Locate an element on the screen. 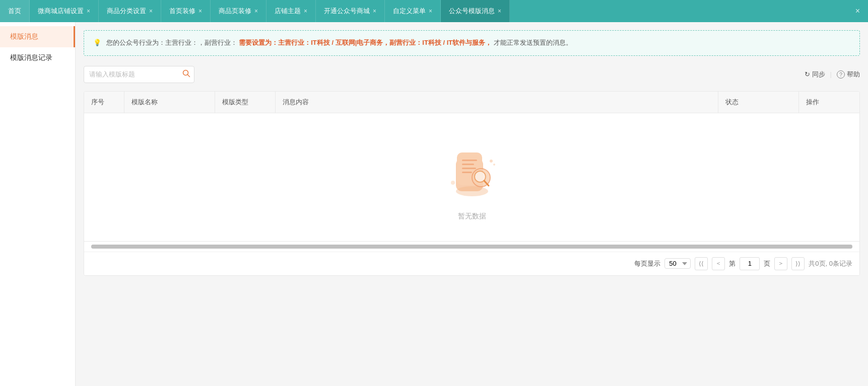 The width and height of the screenshot is (868, 386). nav-tab-template-msg: 公众号模版消息 × is located at coordinates (476, 11).